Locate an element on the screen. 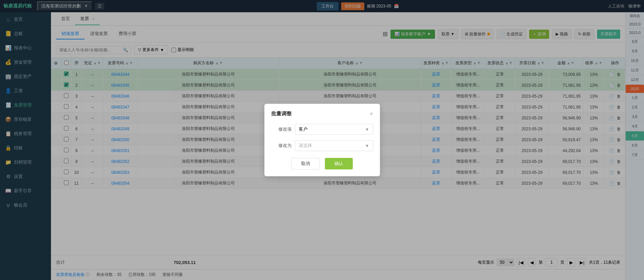 The height and width of the screenshot is (280, 644). modal-field-row: 修改项 客户 ▼ is located at coordinates (322, 129).